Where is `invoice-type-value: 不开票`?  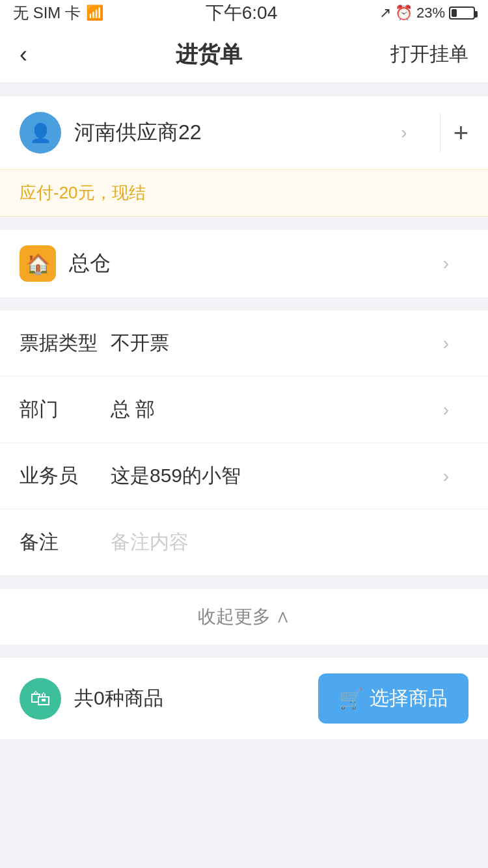 invoice-type-value: 不开票 is located at coordinates (277, 344).